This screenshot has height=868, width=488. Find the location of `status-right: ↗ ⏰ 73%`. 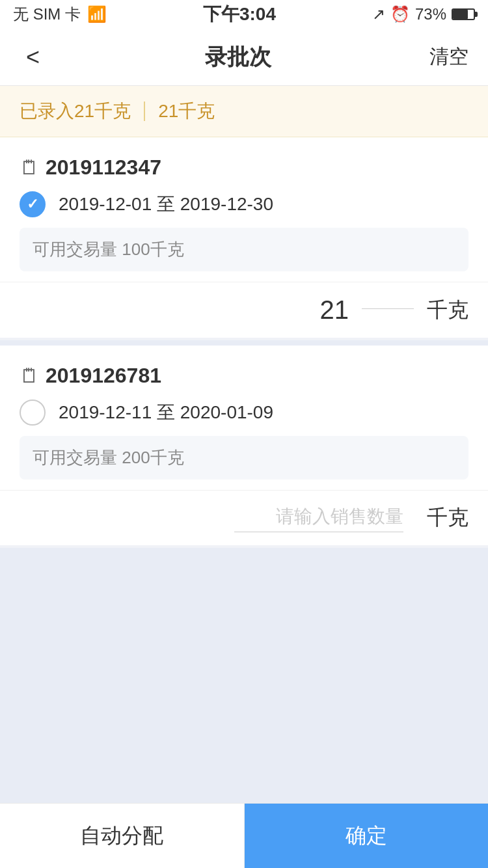

status-right: ↗ ⏰ 73% is located at coordinates (424, 14).